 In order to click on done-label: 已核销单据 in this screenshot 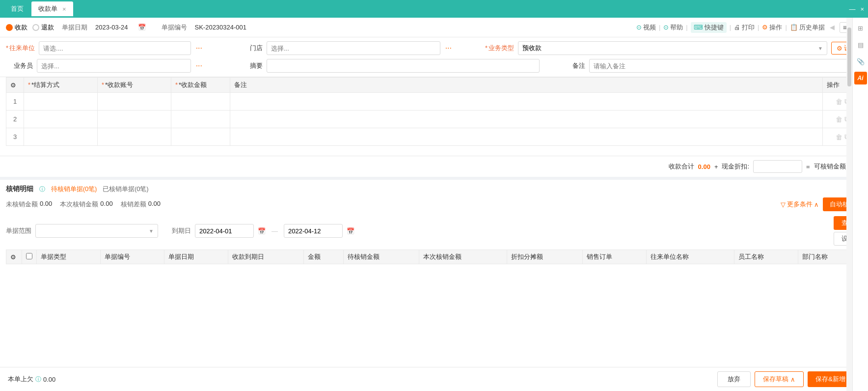, I will do `click(119, 189)`.